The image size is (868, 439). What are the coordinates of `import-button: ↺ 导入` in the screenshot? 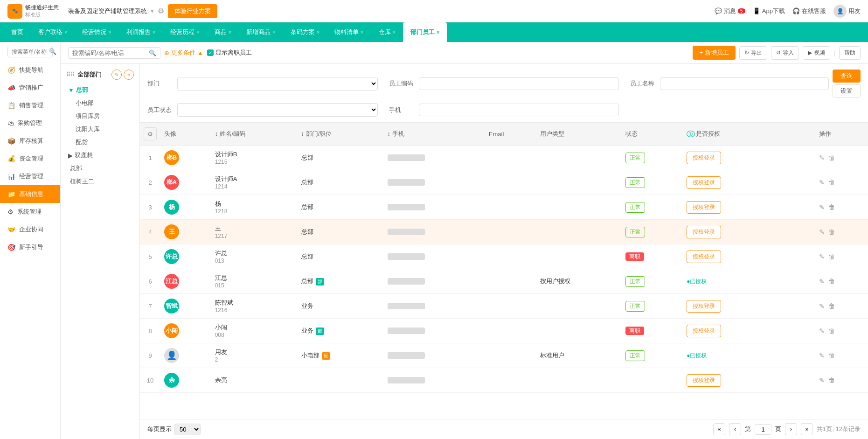 It's located at (785, 53).